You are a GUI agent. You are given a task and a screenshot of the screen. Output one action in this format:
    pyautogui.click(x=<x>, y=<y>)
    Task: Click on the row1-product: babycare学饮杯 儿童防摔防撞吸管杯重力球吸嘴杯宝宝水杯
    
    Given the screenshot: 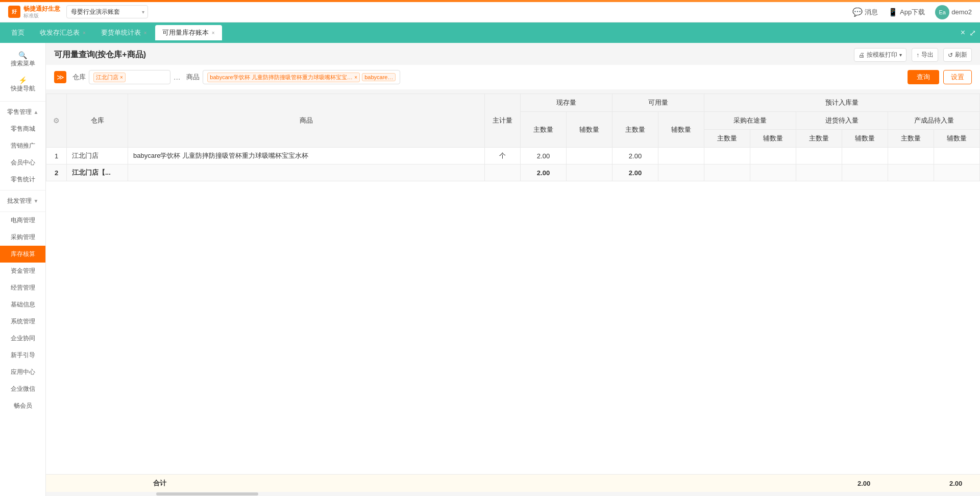 What is the action you would take?
    pyautogui.click(x=306, y=156)
    